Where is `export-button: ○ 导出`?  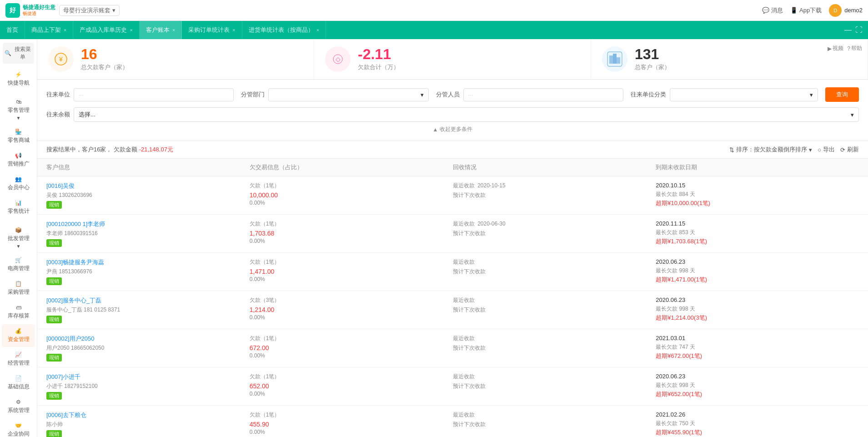
export-button: ○ 导出 is located at coordinates (826, 150).